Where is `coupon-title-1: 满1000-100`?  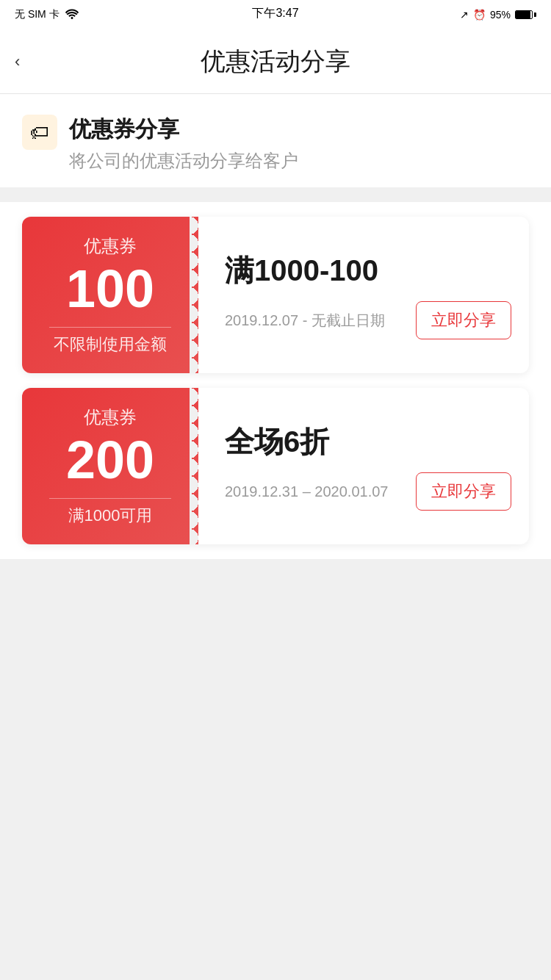
coupon-title-1: 满1000-100 is located at coordinates (368, 270).